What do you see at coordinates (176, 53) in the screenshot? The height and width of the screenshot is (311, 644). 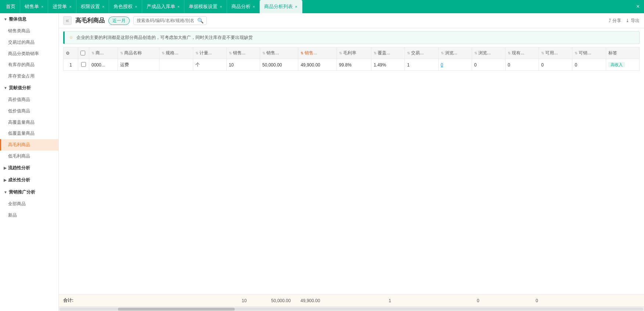 I see `col-spec: ⇅ 规格...` at bounding box center [176, 53].